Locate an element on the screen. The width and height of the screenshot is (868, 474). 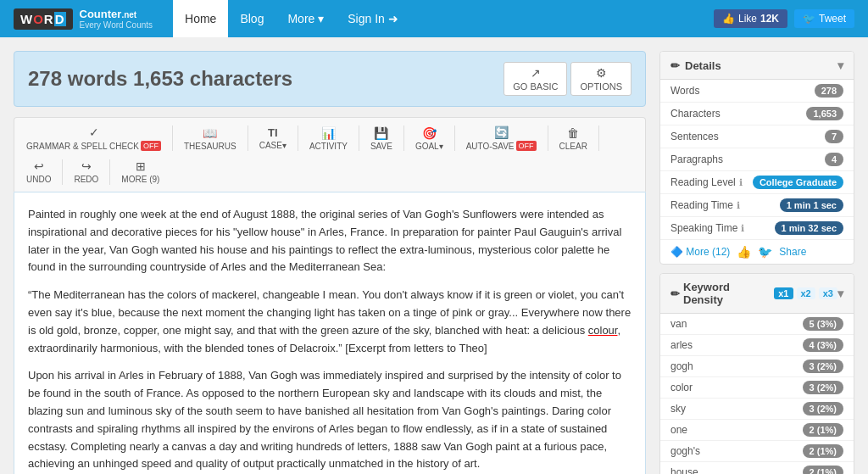
logo-sub: Every Word Counts is located at coordinates (117, 25).